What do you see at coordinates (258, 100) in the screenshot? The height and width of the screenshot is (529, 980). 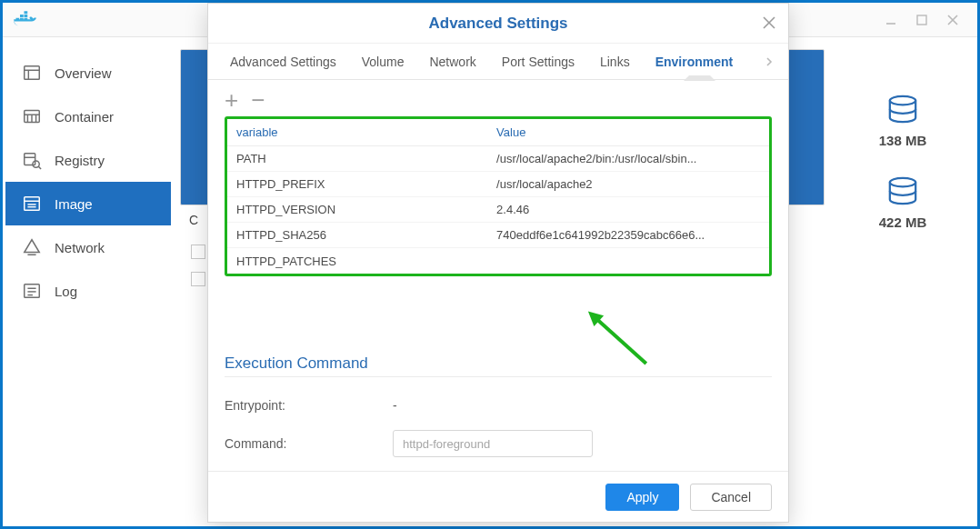 I see `remove-icon: −` at bounding box center [258, 100].